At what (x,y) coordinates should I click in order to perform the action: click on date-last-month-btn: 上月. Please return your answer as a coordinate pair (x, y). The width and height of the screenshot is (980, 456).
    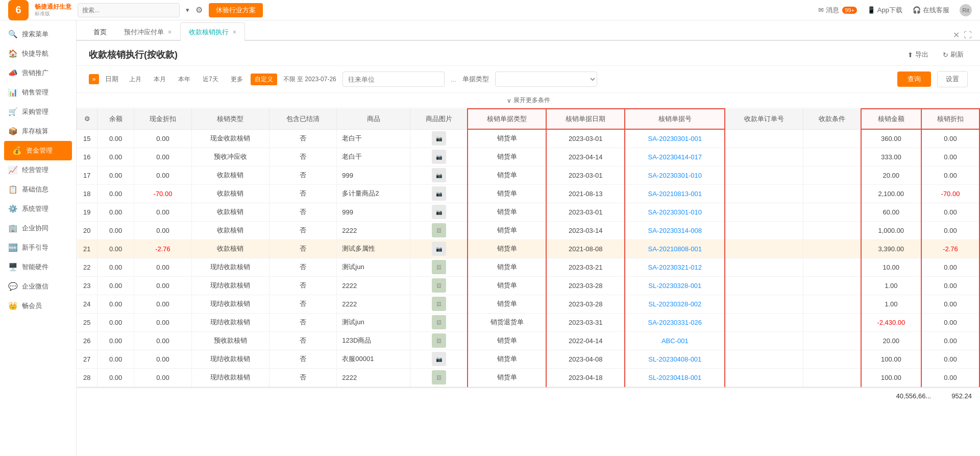
    Looking at the image, I should click on (135, 80).